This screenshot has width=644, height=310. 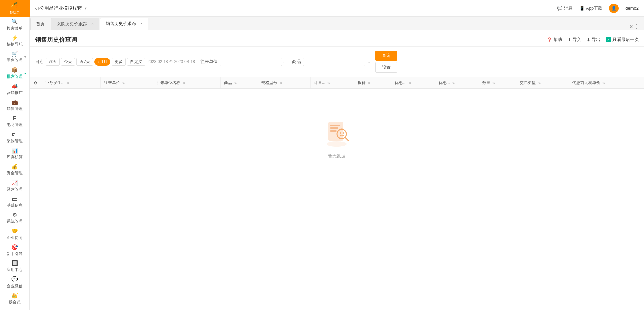 I want to click on sidebar-item-system: ⚙ 系统管理, so click(x=15, y=218).